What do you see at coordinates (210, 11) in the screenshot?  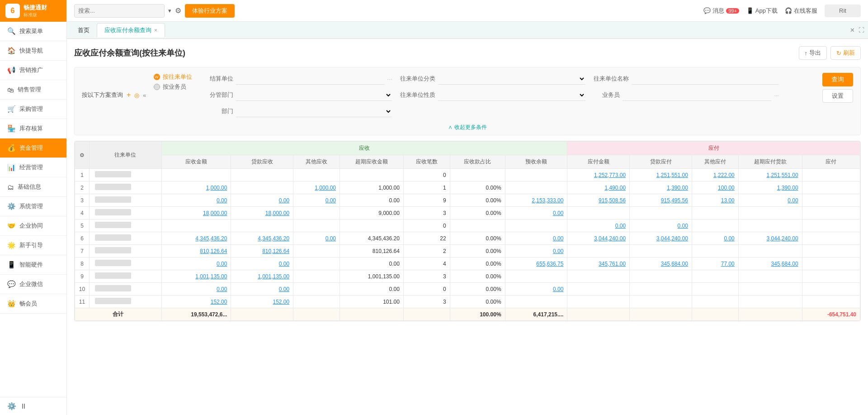 I see `trial-btn: 体验行业方案` at bounding box center [210, 11].